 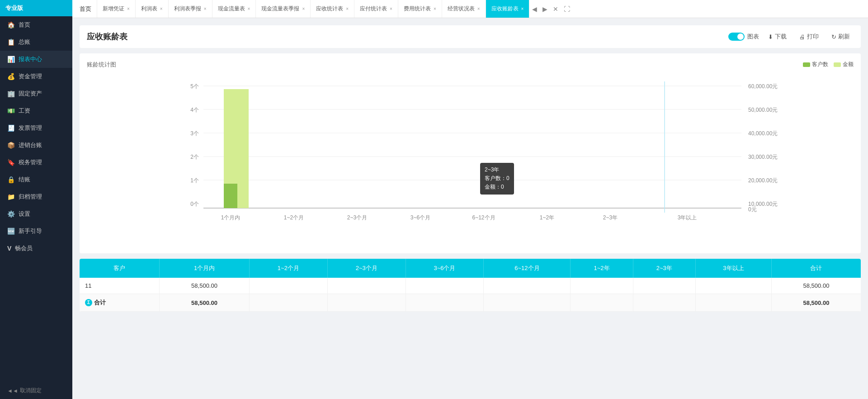 I want to click on refresh-button: ↻ 刷新, so click(x=841, y=37).